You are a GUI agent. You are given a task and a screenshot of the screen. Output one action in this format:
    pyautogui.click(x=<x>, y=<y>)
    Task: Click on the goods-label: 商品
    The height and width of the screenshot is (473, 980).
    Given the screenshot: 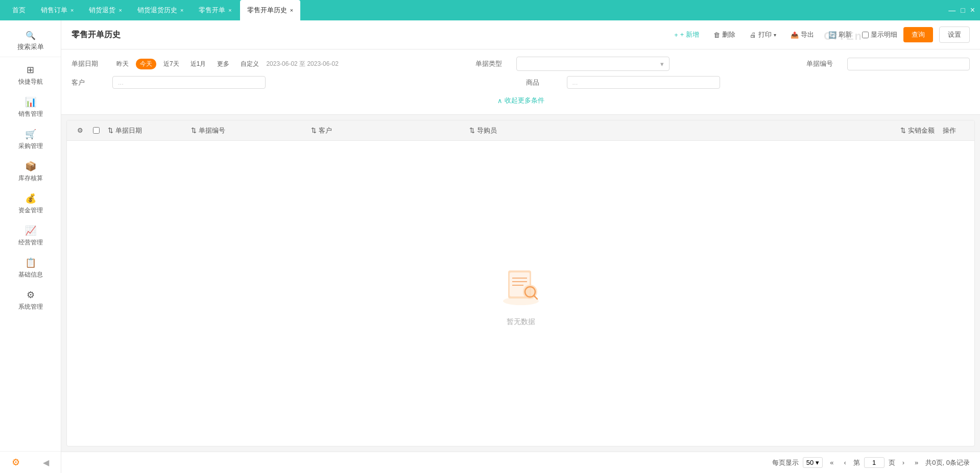 What is the action you would take?
    pyautogui.click(x=541, y=83)
    